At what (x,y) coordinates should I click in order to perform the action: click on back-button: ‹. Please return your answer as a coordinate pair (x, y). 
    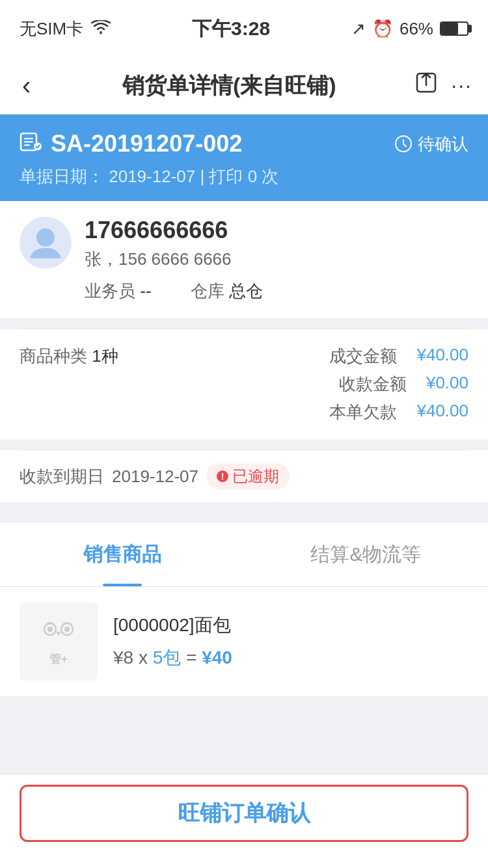
    Looking at the image, I should click on (26, 86).